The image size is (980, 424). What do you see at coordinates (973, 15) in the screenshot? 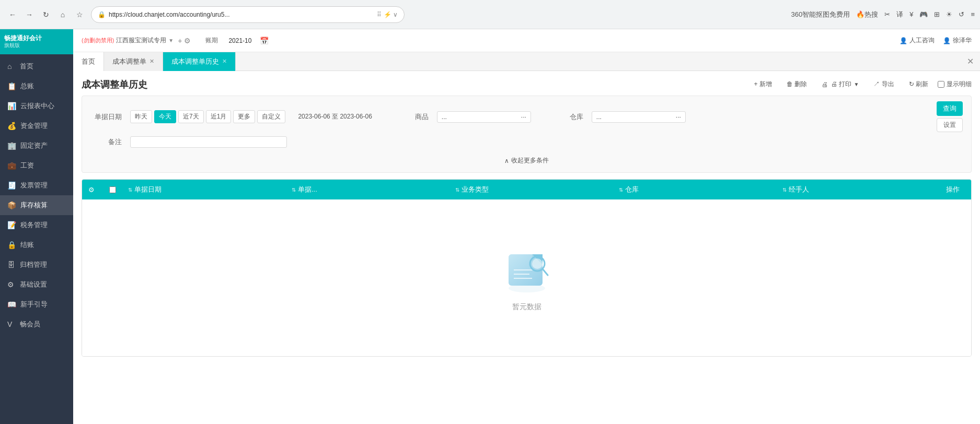
I see `menu-tool: ≡` at bounding box center [973, 15].